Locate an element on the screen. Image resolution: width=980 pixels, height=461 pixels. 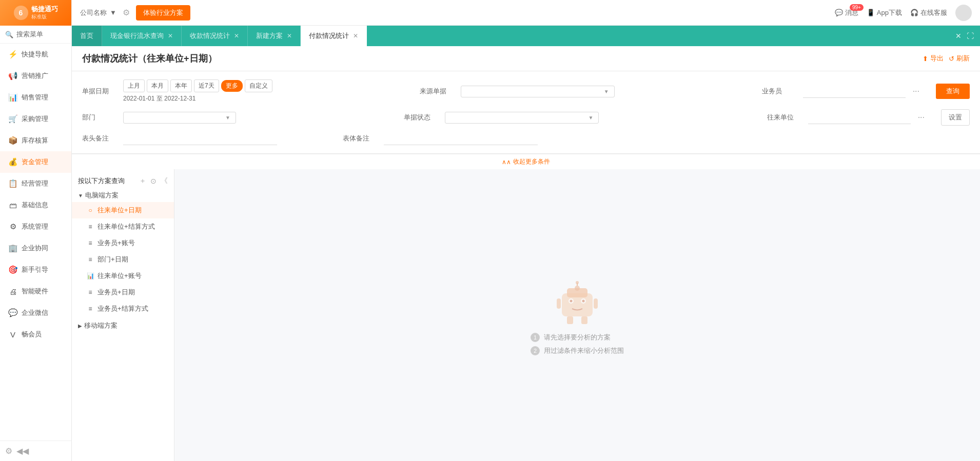
sidebar-item-enterprise: 🏢 企业协同 is located at coordinates (36, 248).